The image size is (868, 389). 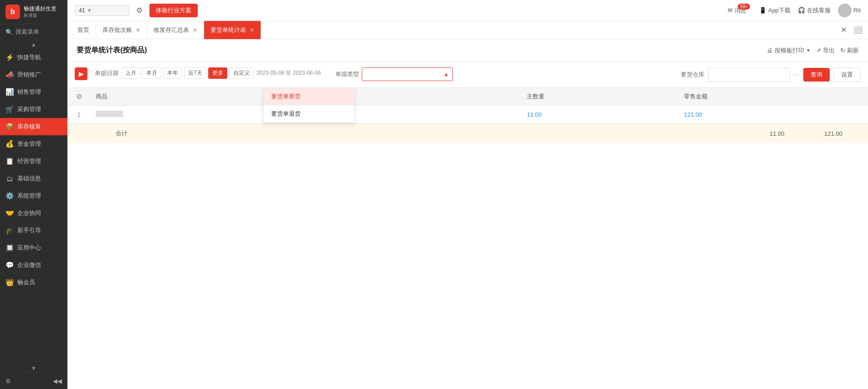 What do you see at coordinates (600, 115) in the screenshot?
I see `row-qty: 11.00` at bounding box center [600, 115].